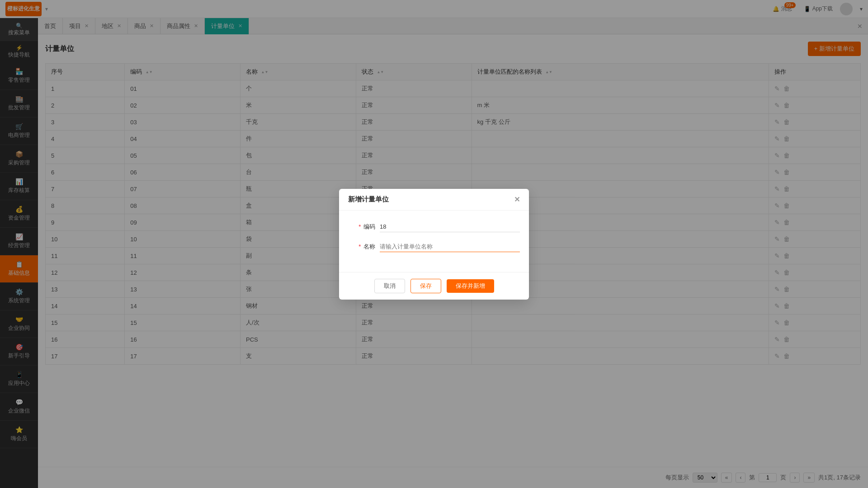 The height and width of the screenshot is (488, 868). What do you see at coordinates (434, 227) in the screenshot?
I see `form-row-code: * 编码` at bounding box center [434, 227].